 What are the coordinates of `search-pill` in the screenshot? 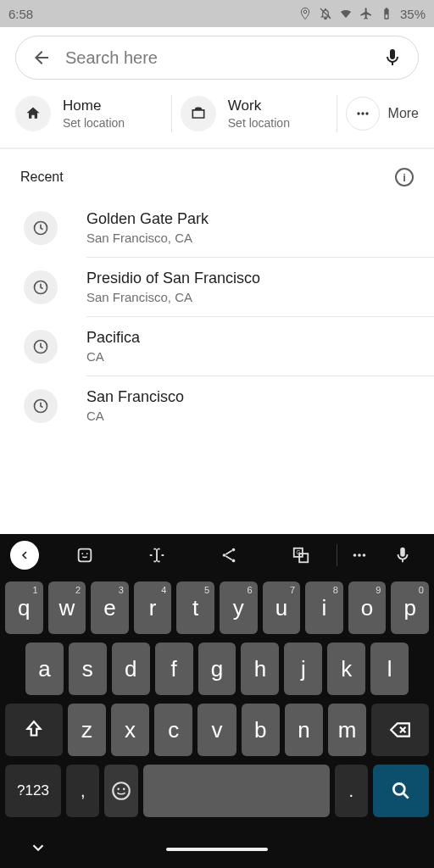 It's located at (217, 58).